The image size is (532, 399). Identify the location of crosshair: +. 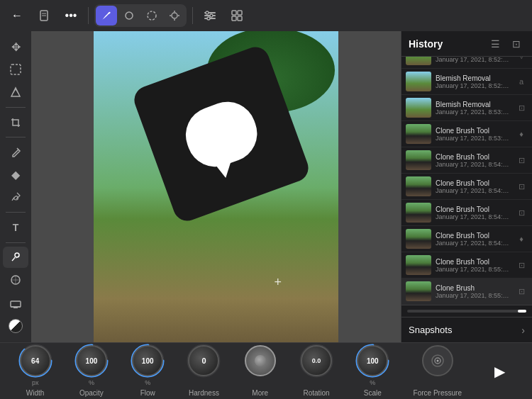
(278, 282).